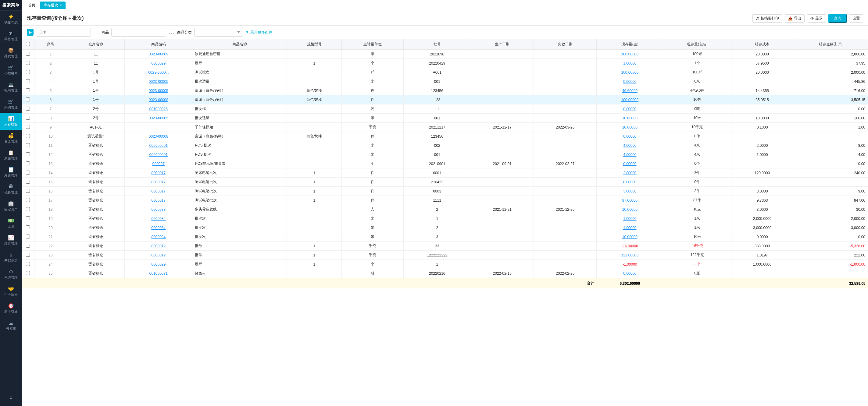 The image size is (868, 406). What do you see at coordinates (816, 19) in the screenshot?
I see `display-button: 👁 显示` at bounding box center [816, 19].